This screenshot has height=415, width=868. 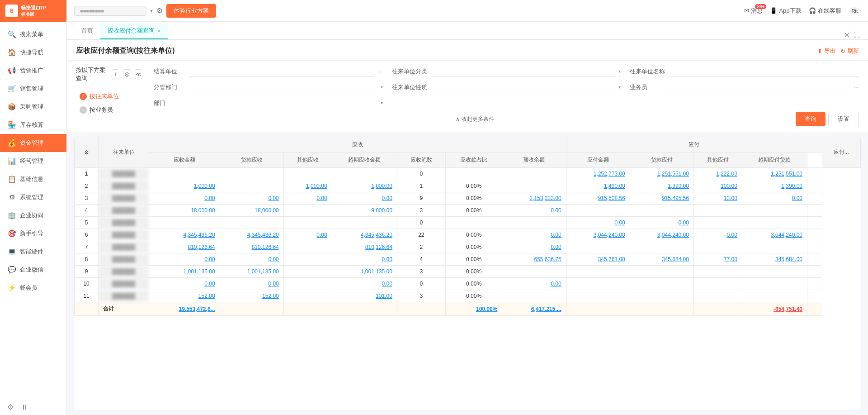 I want to click on sidebar-item-operation: 📊 经营管理, so click(x=33, y=161).